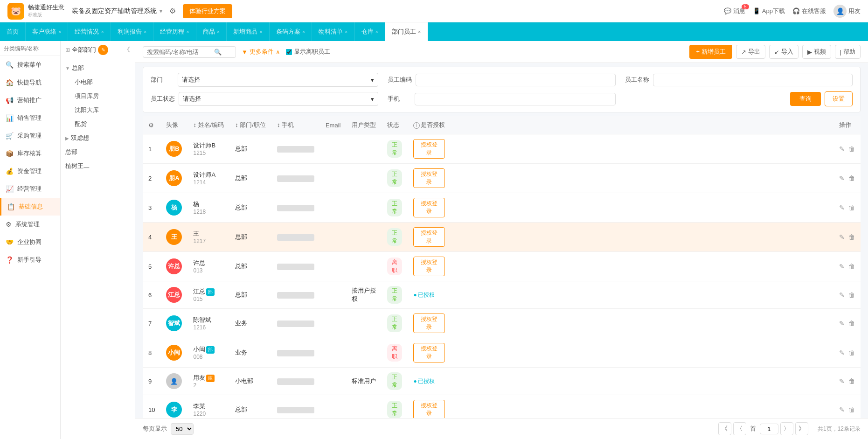 The image size is (868, 439). What do you see at coordinates (161, 11) in the screenshot?
I see `system-title-chevron-icon: ▾` at bounding box center [161, 11].